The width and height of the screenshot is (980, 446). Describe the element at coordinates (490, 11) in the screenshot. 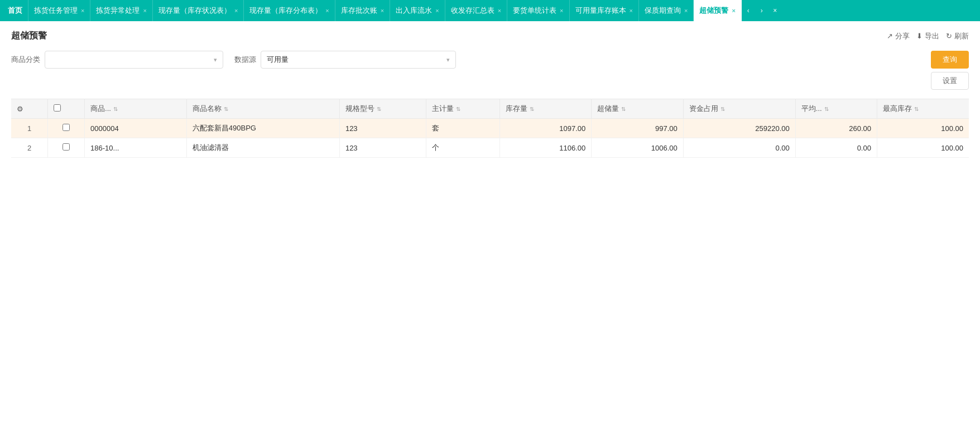

I see `top-nav: 首页 拣货任务管理 × 拣货异常处理 × 现存量（库存状况表） × 现存量（库存…` at that location.